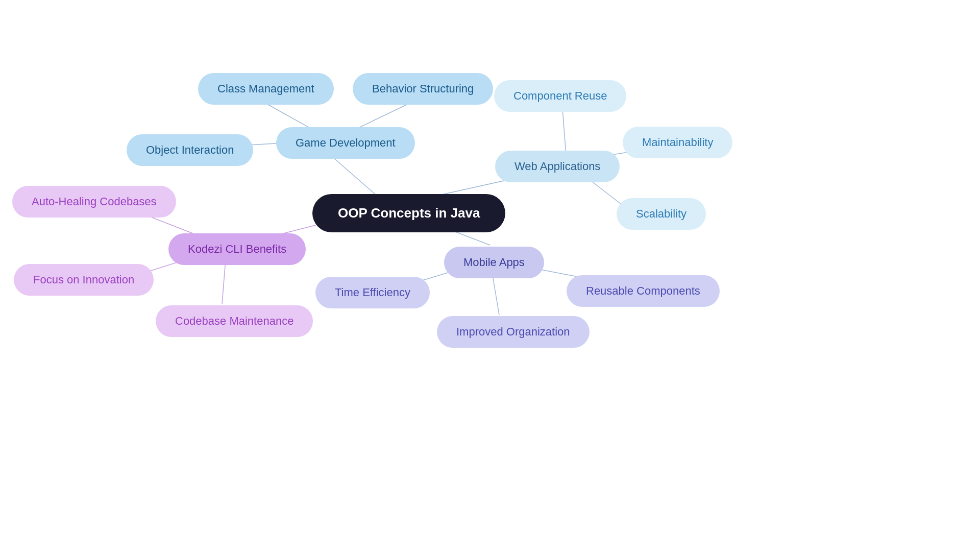  Describe the element at coordinates (190, 150) in the screenshot. I see `object-interaction-node: Object Interaction` at that location.